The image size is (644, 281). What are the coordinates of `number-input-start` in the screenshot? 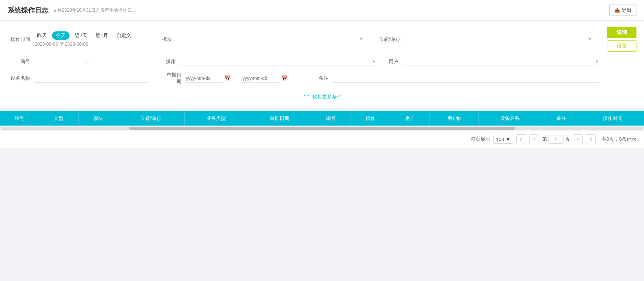 It's located at (57, 62).